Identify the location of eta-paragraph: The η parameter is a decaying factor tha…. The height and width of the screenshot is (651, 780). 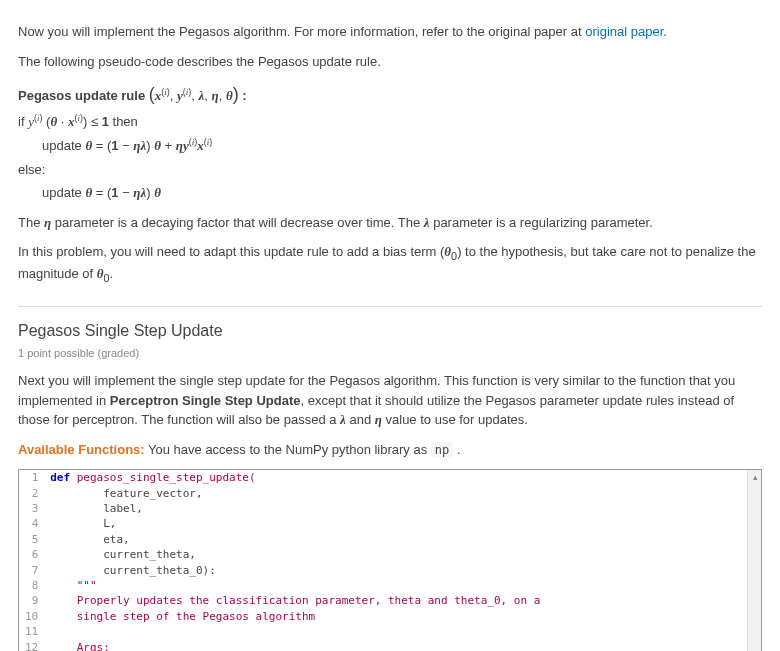
(390, 223).